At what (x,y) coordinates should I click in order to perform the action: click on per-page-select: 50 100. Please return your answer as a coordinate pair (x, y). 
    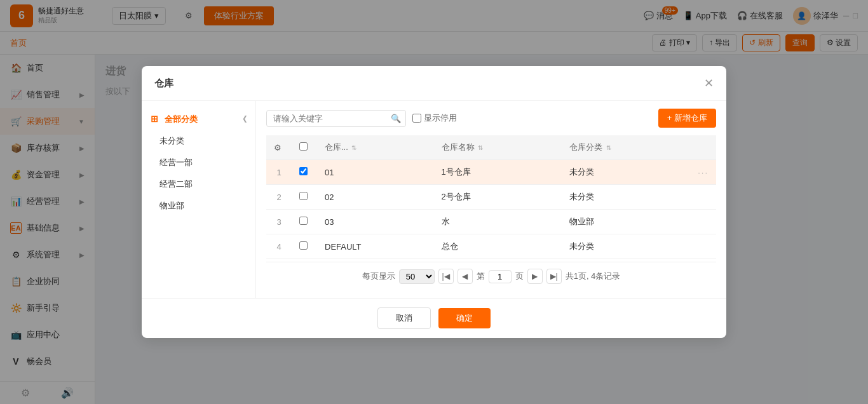
    Looking at the image, I should click on (417, 277).